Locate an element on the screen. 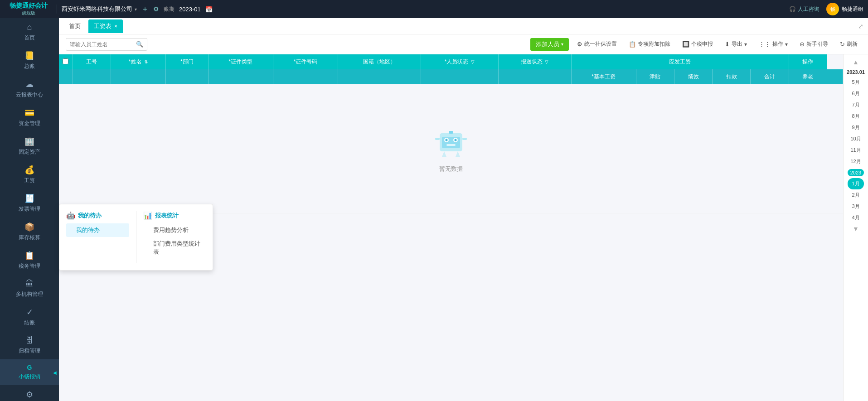  search-box: 🔍 is located at coordinates (107, 44).